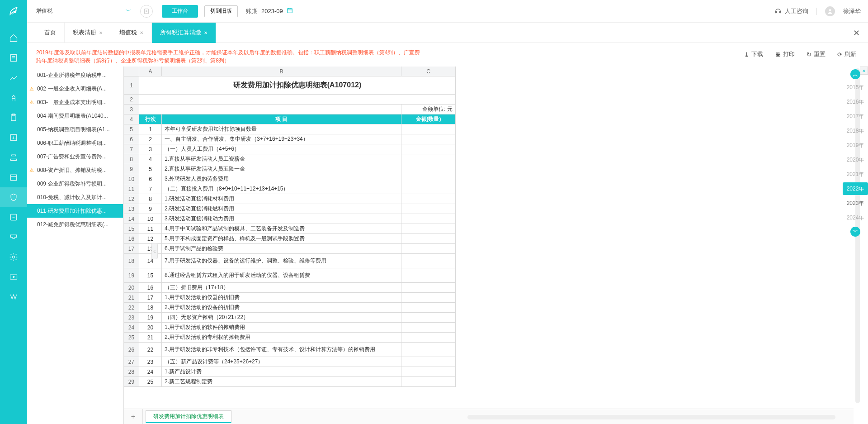 The height and width of the screenshot is (424, 868). I want to click on tax-type-dropdown: 增值税 ﹀, so click(84, 11).